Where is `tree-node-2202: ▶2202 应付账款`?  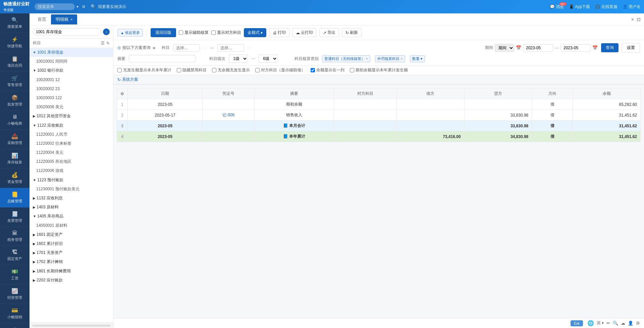 tree-node-2202: ▶2202 应付账款 is located at coordinates (71, 280).